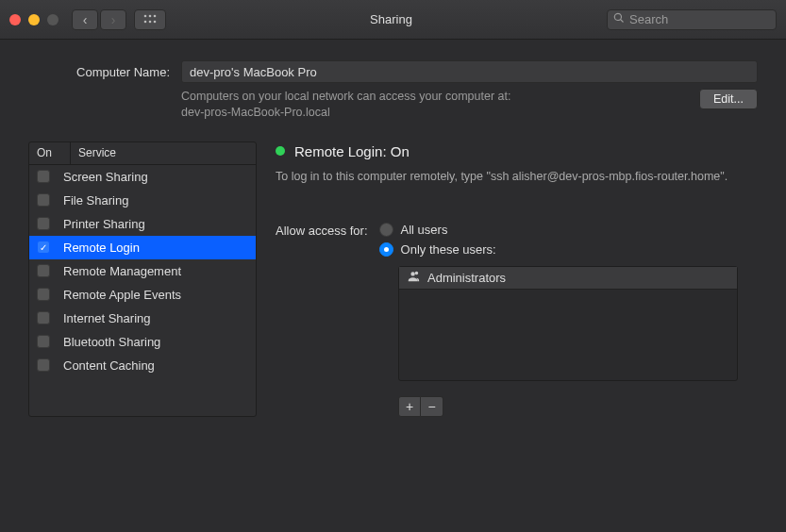 The image size is (786, 532). Describe the element at coordinates (425, 230) in the screenshot. I see `radio-all-label: All users` at that location.